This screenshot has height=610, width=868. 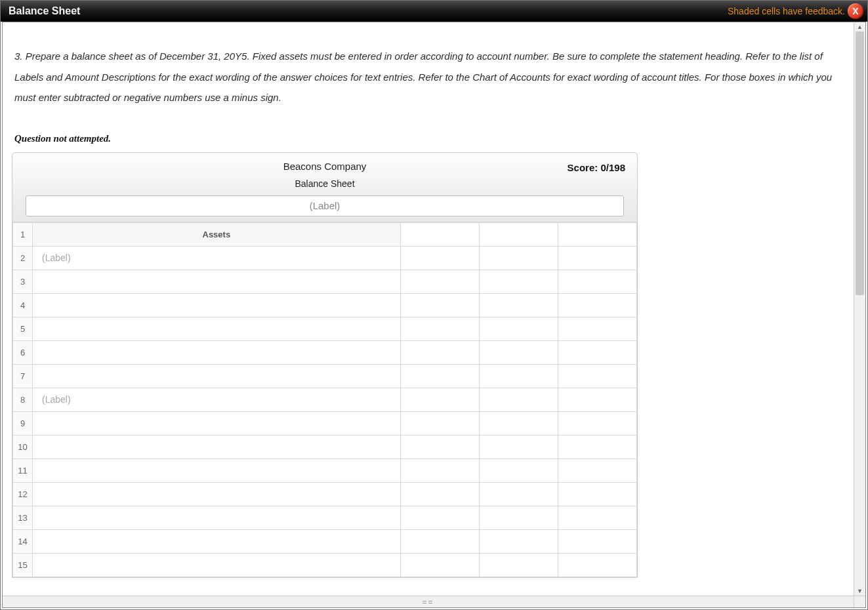 What do you see at coordinates (325, 518) in the screenshot?
I see `table-row: 13` at bounding box center [325, 518].